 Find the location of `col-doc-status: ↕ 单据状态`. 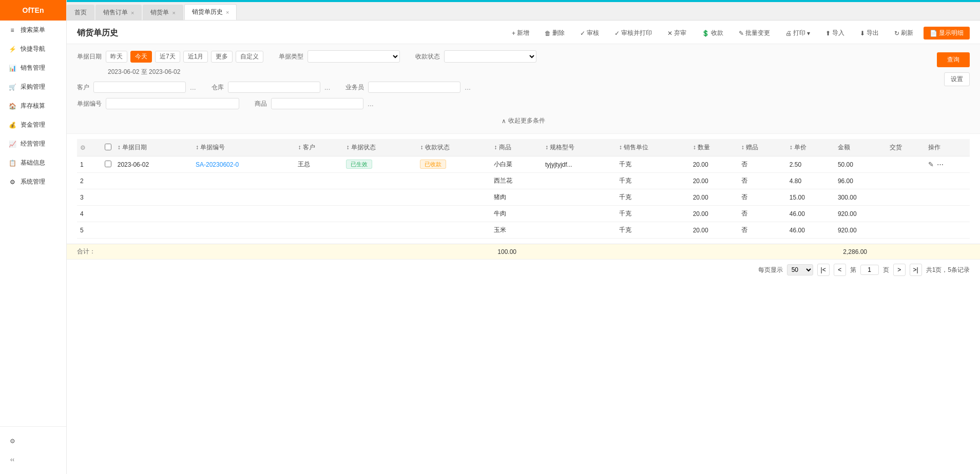

col-doc-status: ↕ 单据状态 is located at coordinates (380, 148).